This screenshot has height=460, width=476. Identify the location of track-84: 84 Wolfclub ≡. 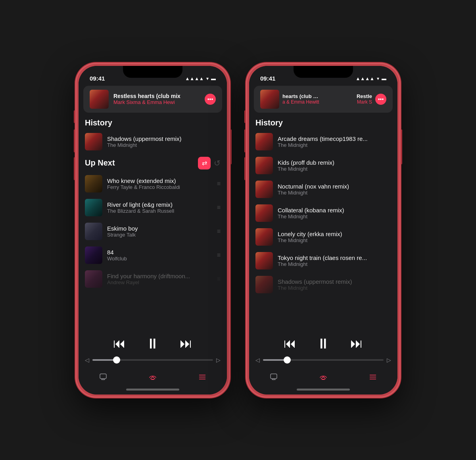
(153, 255).